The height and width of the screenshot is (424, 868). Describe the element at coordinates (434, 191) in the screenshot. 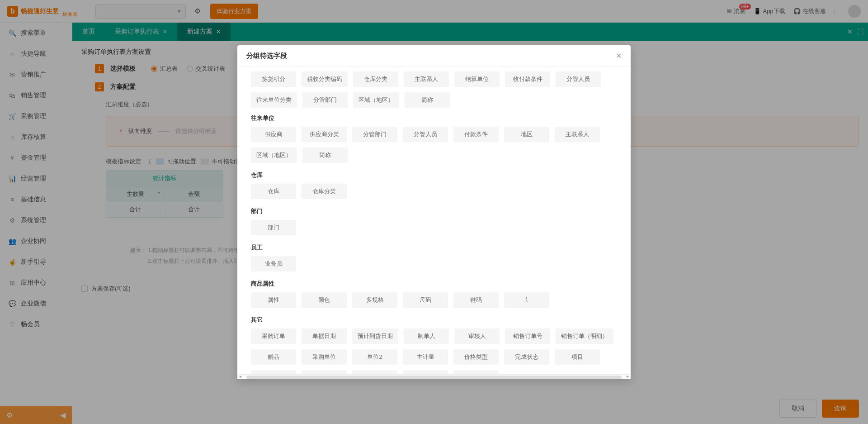

I see `field-chips-row: 仓库仓库分类` at that location.